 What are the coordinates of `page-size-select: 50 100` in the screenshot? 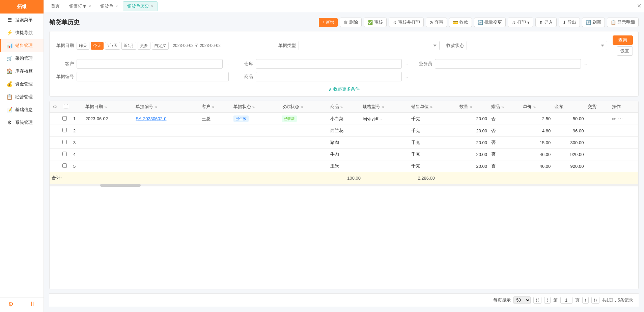 It's located at (522, 300).